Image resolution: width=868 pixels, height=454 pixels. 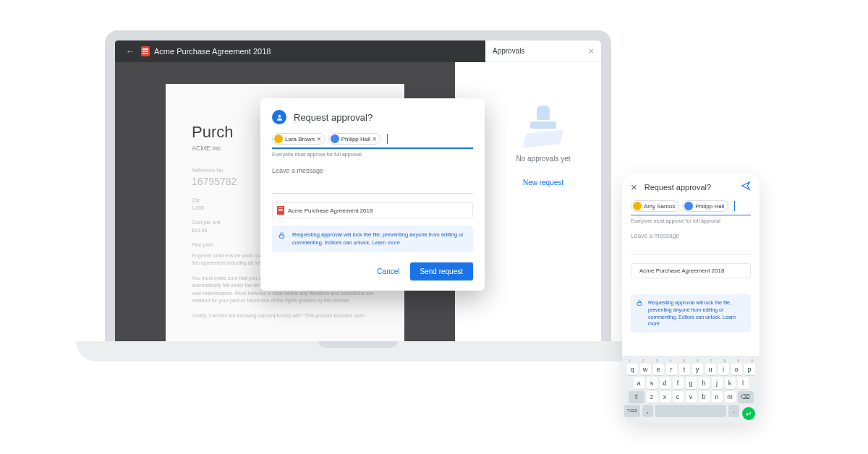 I want to click on approvals-header: Approvals ×, so click(x=543, y=51).